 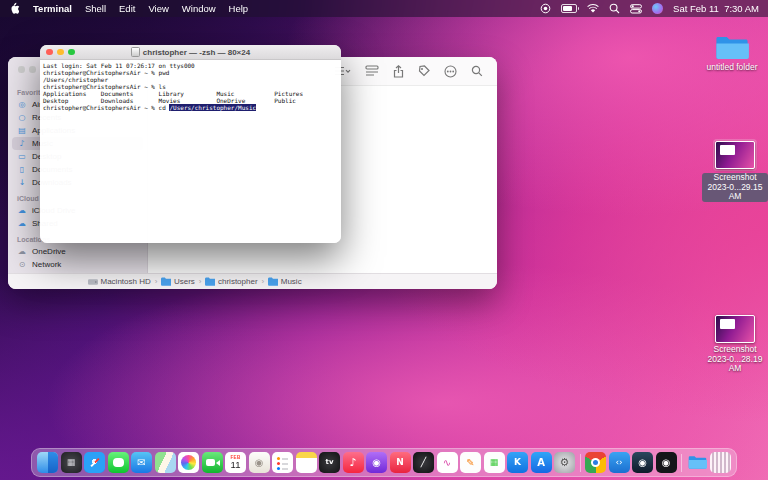 I want to click on dock-system-settings: ⚙, so click(x=564, y=462).